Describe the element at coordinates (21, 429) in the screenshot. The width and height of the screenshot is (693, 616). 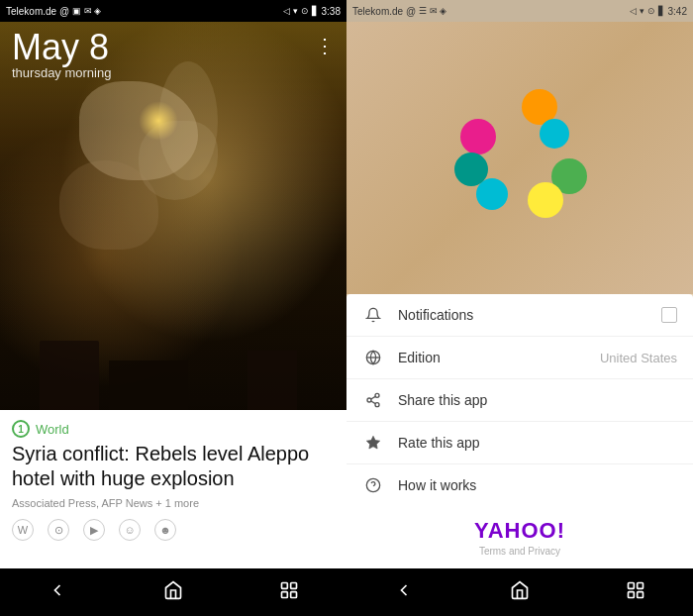
I see `category-number: 1` at that location.